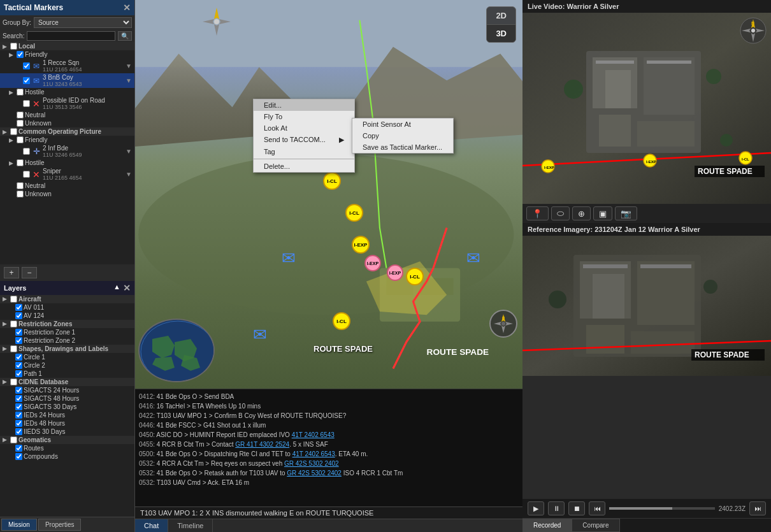  Describe the element at coordinates (27, 66) in the screenshot. I see `1recce-checkbox` at that location.